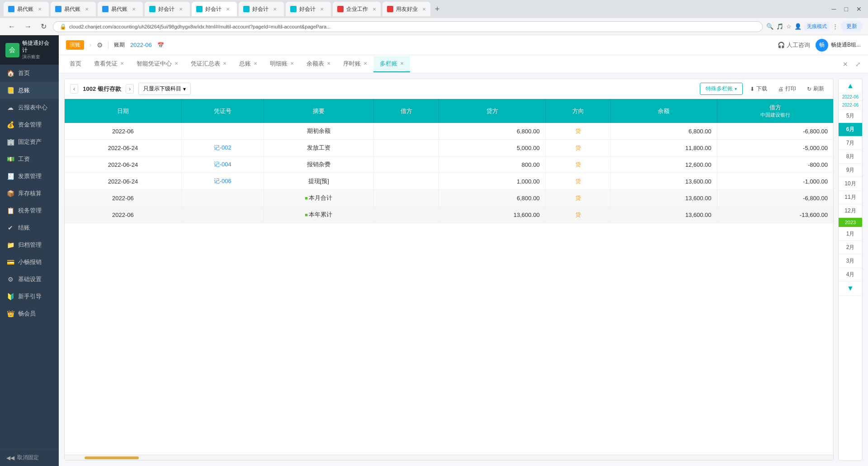 This screenshot has height=466, width=868. I want to click on month-2023-2: 2月, so click(850, 248).